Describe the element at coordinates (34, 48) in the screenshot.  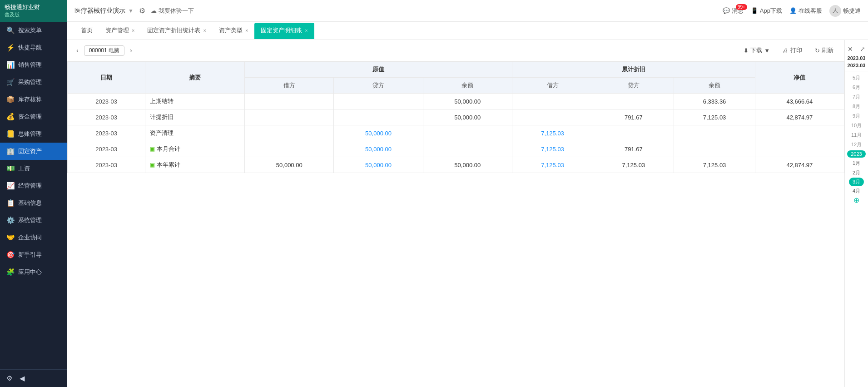
I see `sidebar-item-quicknav: ⚡ 快捷导航` at that location.